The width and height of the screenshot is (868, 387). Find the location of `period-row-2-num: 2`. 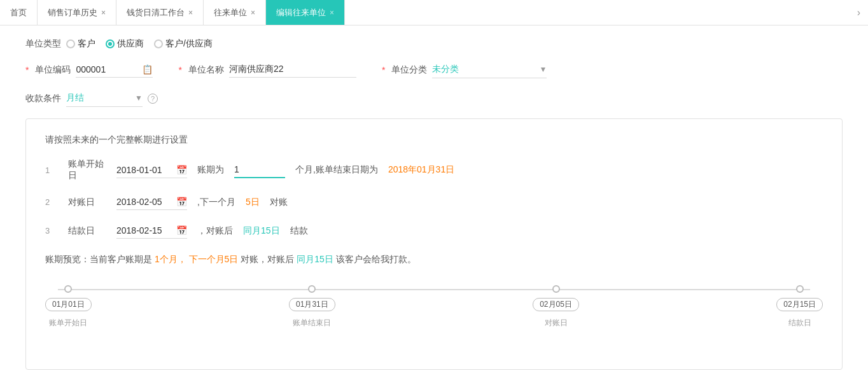

period-row-2-num: 2 is located at coordinates (52, 202).